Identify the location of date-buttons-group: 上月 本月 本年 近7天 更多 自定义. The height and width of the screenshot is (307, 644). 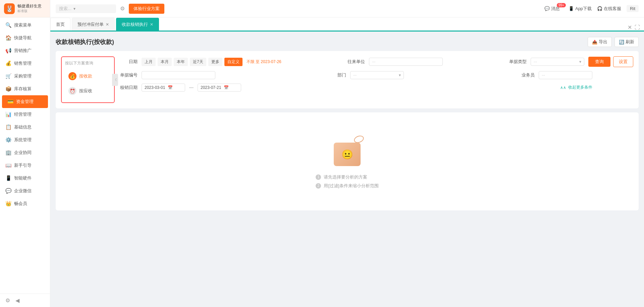
(192, 62).